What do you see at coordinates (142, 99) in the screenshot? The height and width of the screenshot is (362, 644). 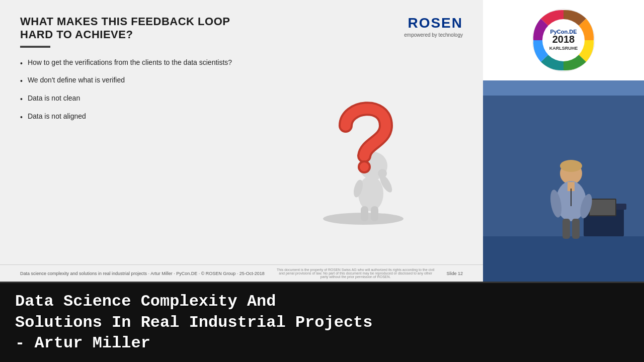 I see `bullet-item-3: • Data is not clean` at bounding box center [142, 99].